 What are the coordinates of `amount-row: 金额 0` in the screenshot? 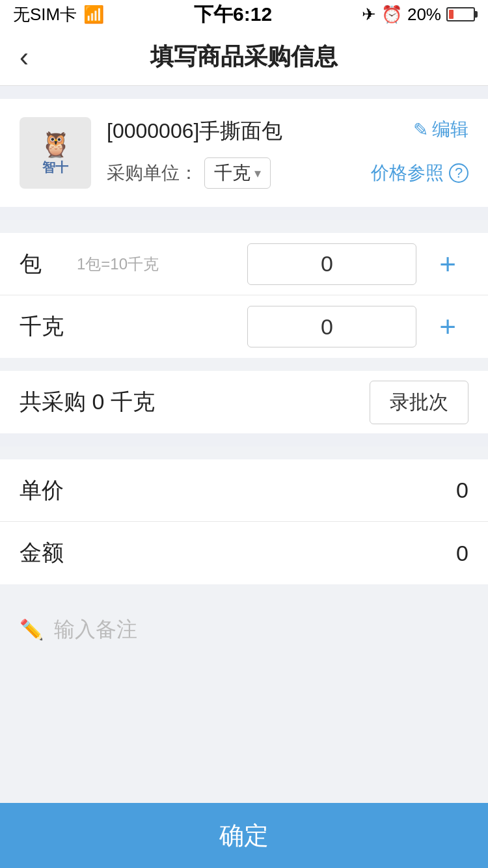 It's located at (244, 553).